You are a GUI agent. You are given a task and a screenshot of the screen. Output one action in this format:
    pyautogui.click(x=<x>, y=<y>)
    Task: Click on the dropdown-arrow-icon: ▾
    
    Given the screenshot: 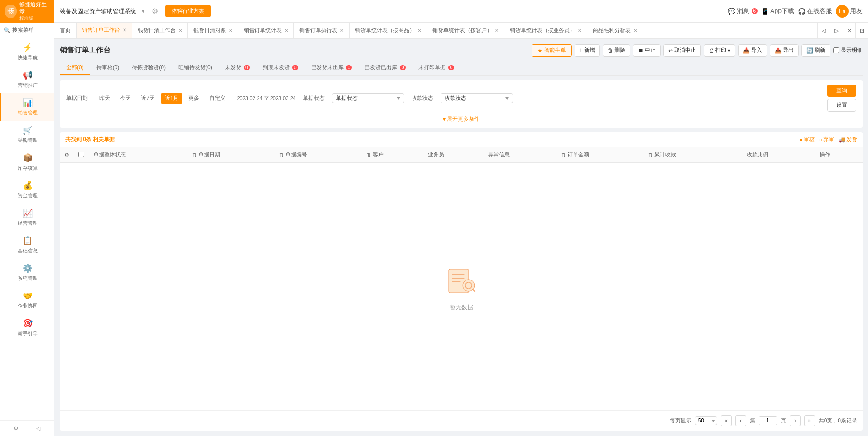 What is the action you would take?
    pyautogui.click(x=143, y=11)
    